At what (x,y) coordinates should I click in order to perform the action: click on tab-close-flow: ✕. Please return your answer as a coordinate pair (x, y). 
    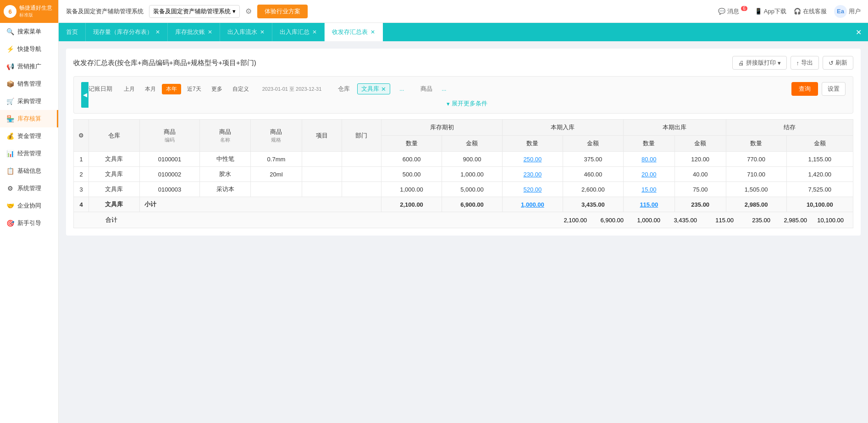
    Looking at the image, I should click on (262, 32).